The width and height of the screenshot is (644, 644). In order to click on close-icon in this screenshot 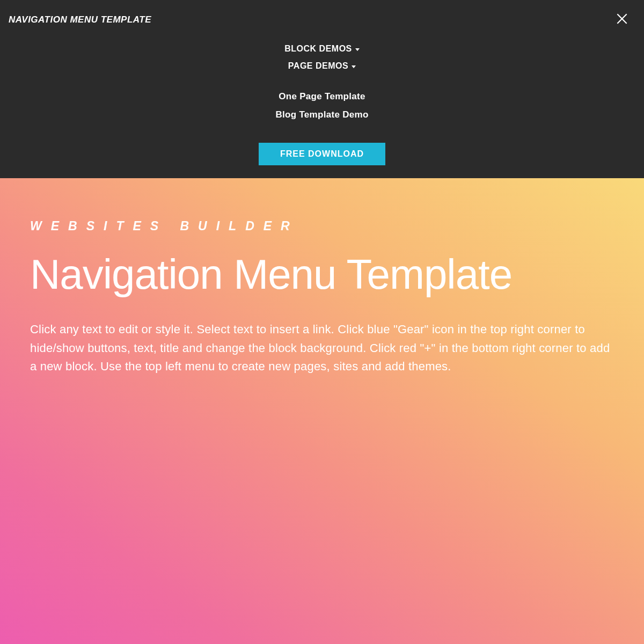, I will do `click(622, 20)`.